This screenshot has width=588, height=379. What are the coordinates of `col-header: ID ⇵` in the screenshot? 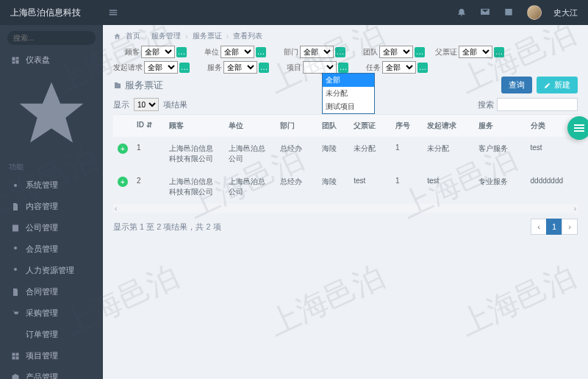 It's located at (148, 127).